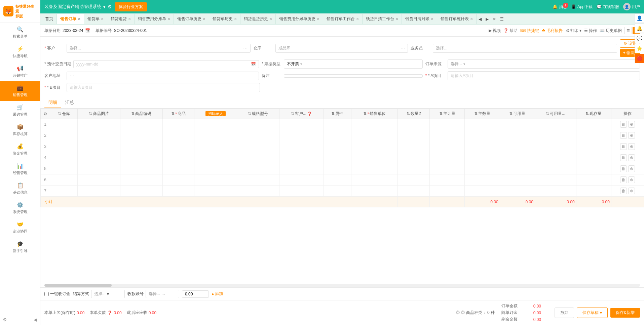 The height and width of the screenshot is (325, 644). I want to click on row1-qty2, so click(414, 124).